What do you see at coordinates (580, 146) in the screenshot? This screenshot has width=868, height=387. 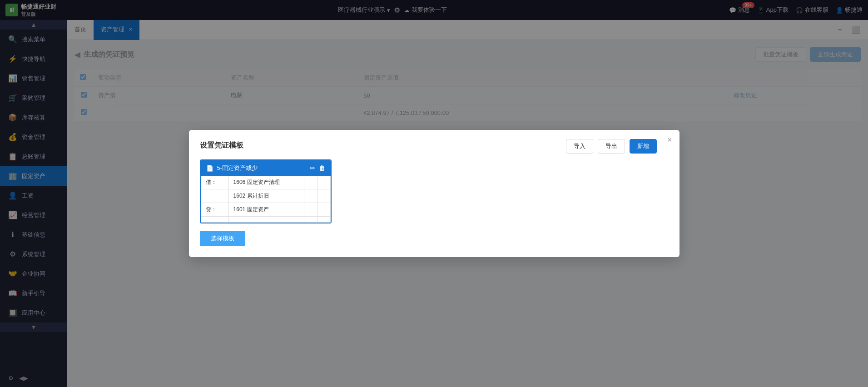 I see `import-button: 导入` at bounding box center [580, 146].